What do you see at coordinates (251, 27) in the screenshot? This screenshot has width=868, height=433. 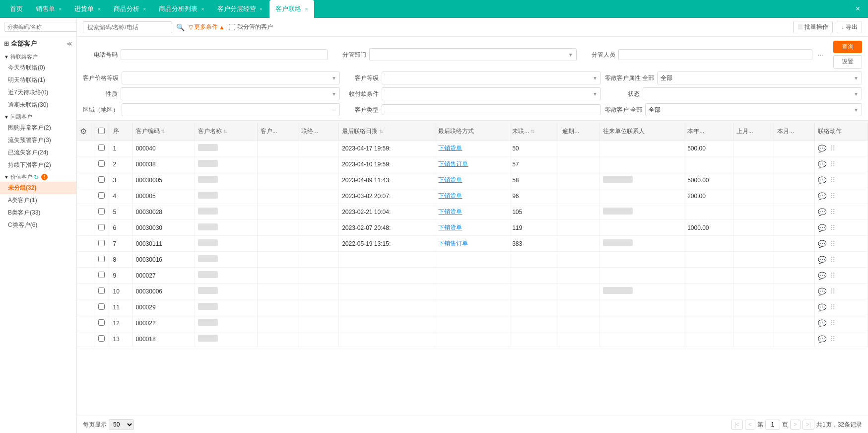 I see `my-customers-checkbox: 我分管的客户` at bounding box center [251, 27].